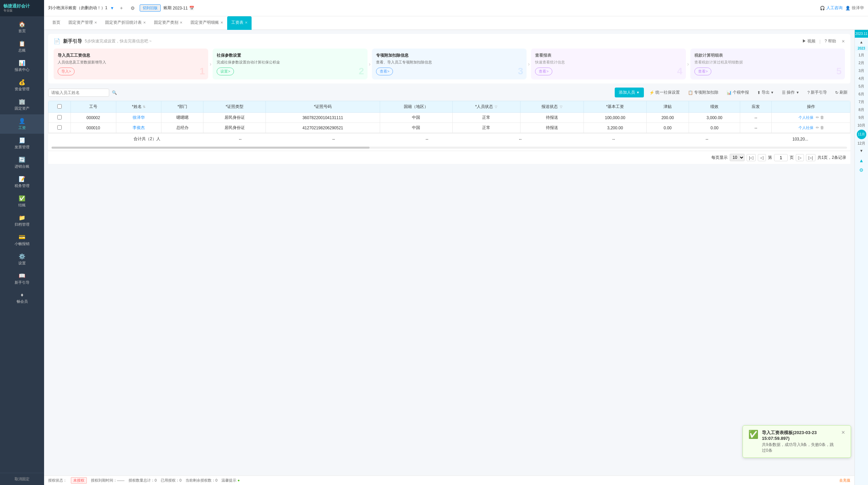  I want to click on sidebar-item-invoice: 🧾 发票管理, so click(22, 143).